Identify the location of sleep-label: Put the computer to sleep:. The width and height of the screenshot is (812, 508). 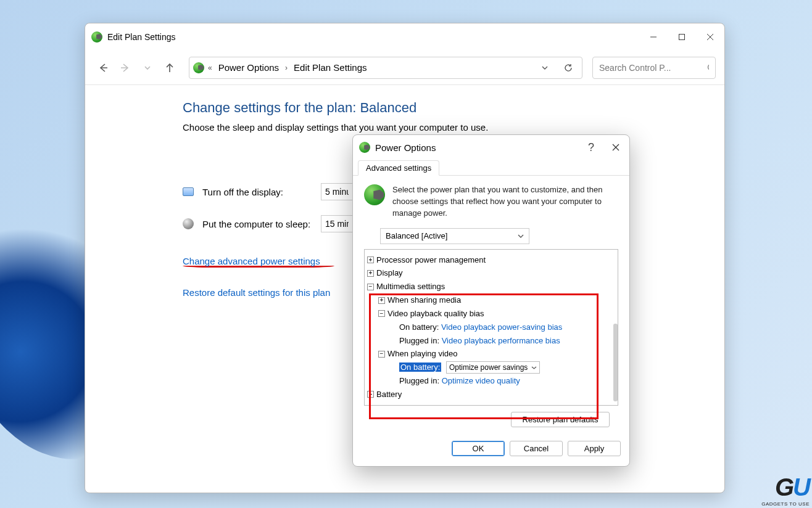
(262, 224).